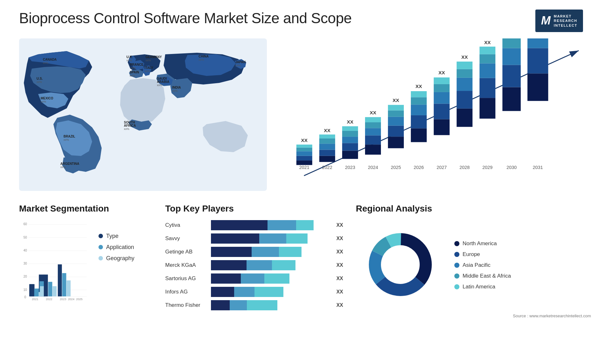 This screenshot has width=610, height=364. What do you see at coordinates (86, 284) in the screenshot?
I see `segmentation-section: Market Segmentation 60 50 40 30 20 10 0` at bounding box center [86, 284].